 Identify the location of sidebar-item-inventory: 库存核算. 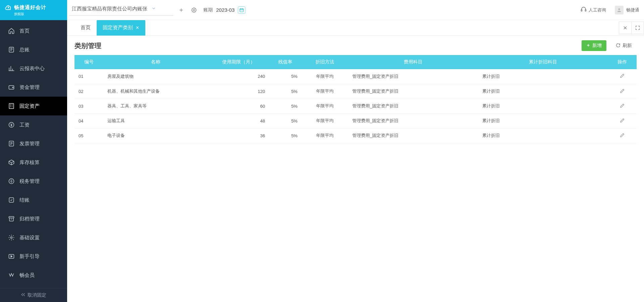
(34, 162).